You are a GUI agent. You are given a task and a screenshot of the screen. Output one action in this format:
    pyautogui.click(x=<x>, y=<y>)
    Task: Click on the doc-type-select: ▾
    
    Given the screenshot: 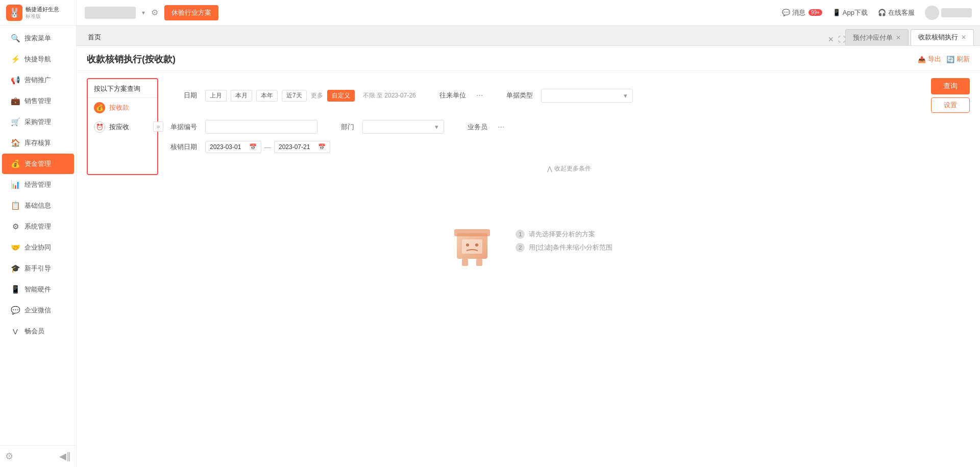 What is the action you would take?
    pyautogui.click(x=587, y=96)
    